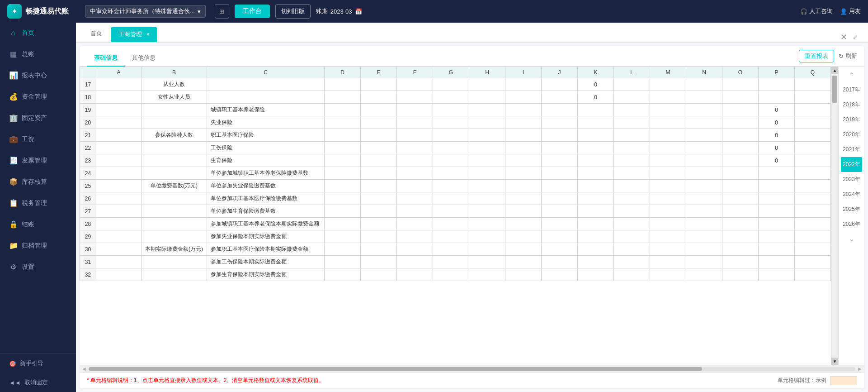 Image resolution: width=868 pixels, height=392 pixels. Describe the element at coordinates (835, 361) in the screenshot. I see `scroll-down-btn: ▼` at that location.